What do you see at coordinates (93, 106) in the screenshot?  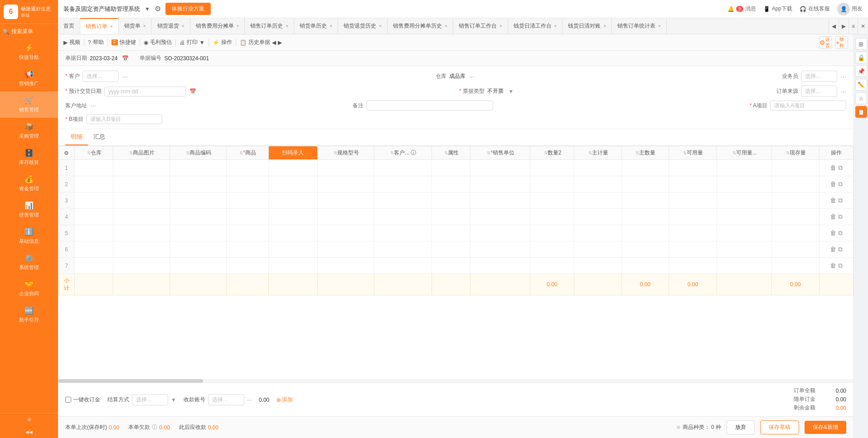 I see `address-more-icon: ···` at bounding box center [93, 106].